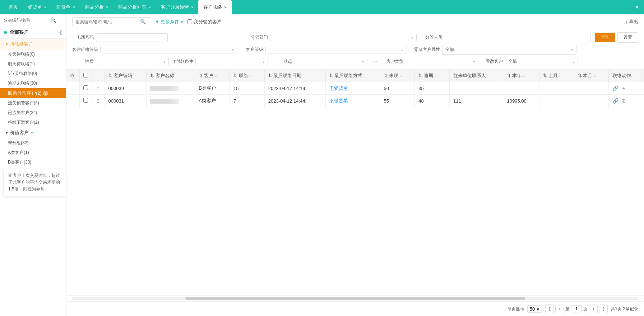  Describe the element at coordinates (535, 309) in the screenshot. I see `per-page-select: 50 ∨` at that location.